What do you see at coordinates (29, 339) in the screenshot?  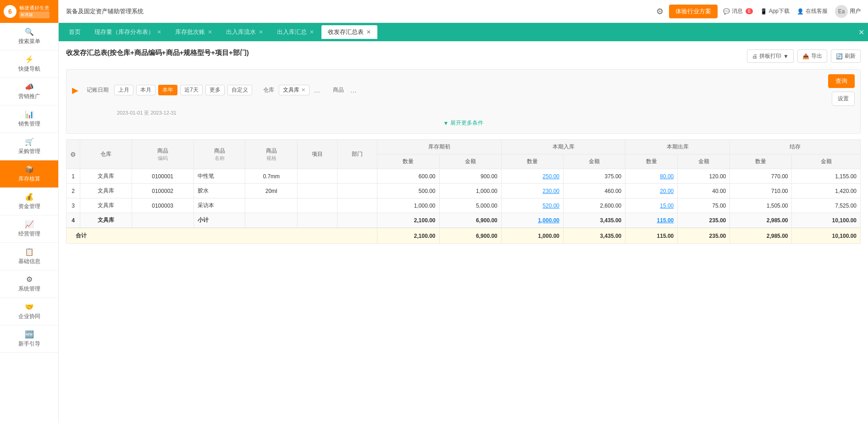 I see `sidebar-item-11: 🆕新手引导` at bounding box center [29, 339].